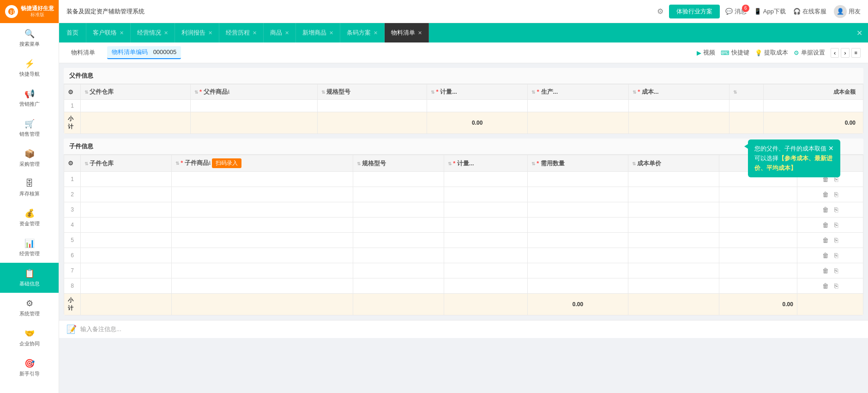 The height and width of the screenshot is (393, 868). I want to click on child-row-4-spec, so click(398, 225).